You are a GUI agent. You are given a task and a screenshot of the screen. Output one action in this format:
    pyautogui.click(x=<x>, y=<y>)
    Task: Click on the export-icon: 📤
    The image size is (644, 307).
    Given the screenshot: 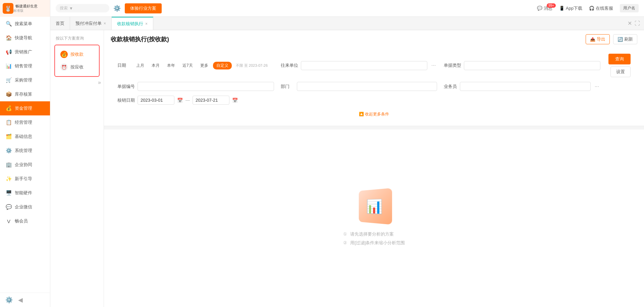 What is the action you would take?
    pyautogui.click(x=593, y=40)
    